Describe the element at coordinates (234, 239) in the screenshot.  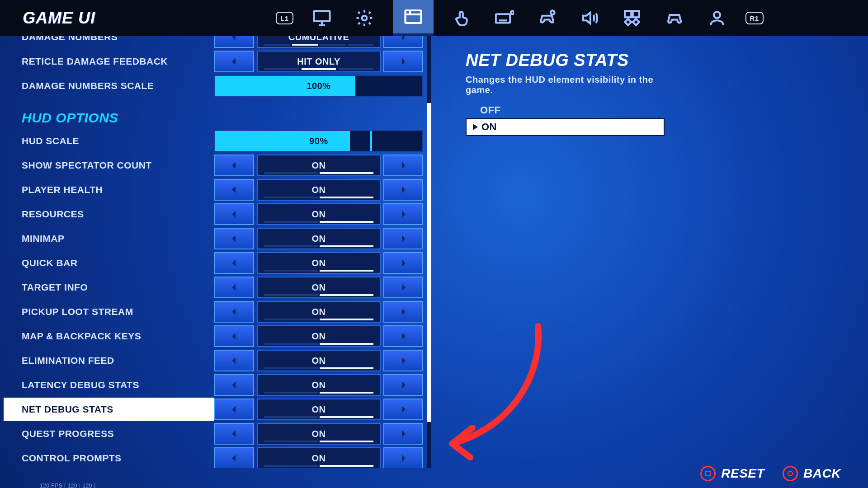
I see `left-arrow-minimap` at that location.